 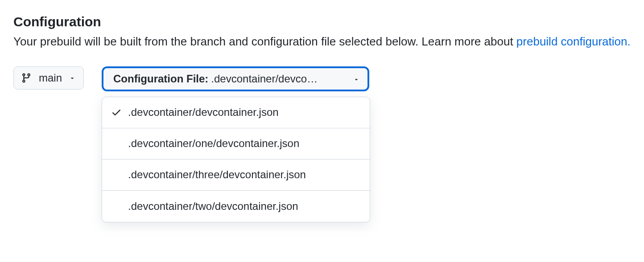 What do you see at coordinates (322, 79) in the screenshot?
I see `controls-row: main Configuration File: .devcontainer/d…` at bounding box center [322, 79].